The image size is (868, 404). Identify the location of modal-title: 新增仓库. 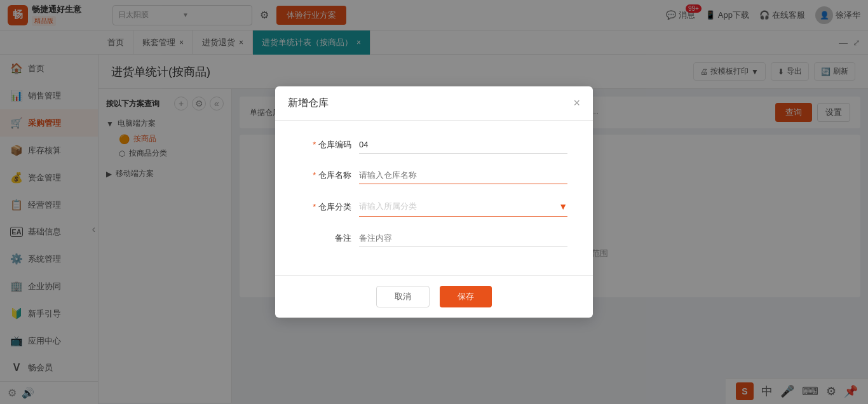
(308, 103).